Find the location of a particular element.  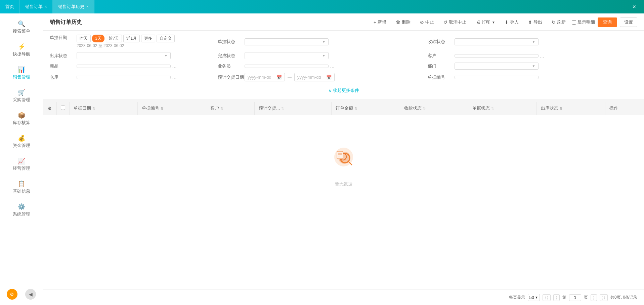

sidebar-item-quick-nav: ⚡ 快捷导航 is located at coordinates (22, 50).